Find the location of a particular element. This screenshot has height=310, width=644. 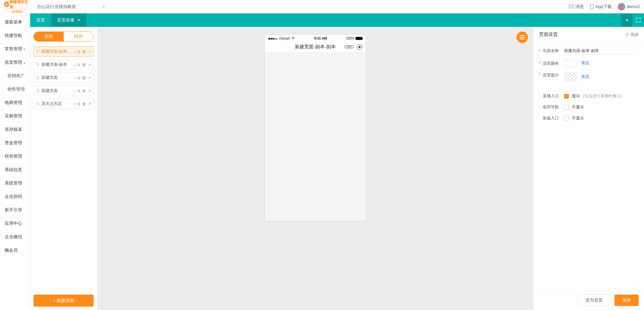

sidebar-item: 资金管理 is located at coordinates (15, 143).